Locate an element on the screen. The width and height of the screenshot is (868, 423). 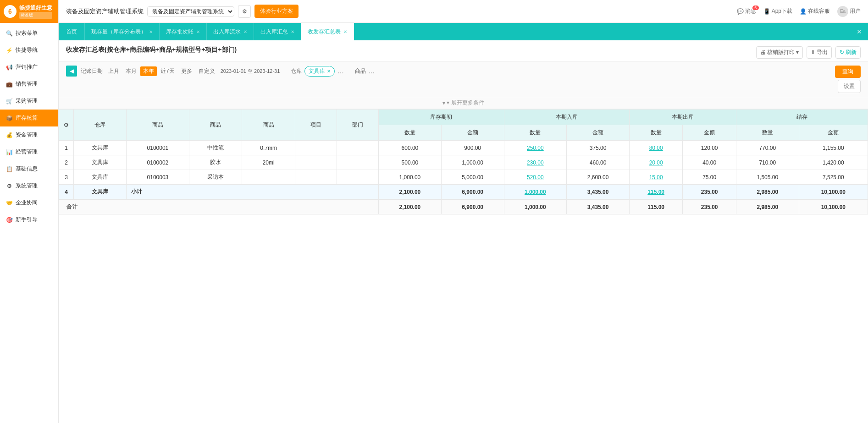
col-out-qty: 数量 is located at coordinates (656, 133).